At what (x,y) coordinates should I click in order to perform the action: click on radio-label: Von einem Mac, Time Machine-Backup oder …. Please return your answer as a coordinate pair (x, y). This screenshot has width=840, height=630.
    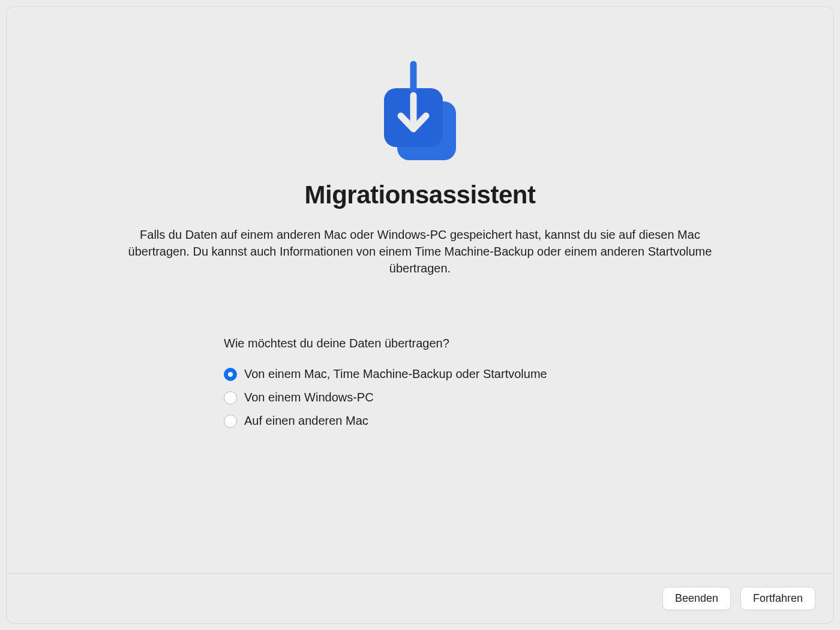
    Looking at the image, I should click on (396, 374).